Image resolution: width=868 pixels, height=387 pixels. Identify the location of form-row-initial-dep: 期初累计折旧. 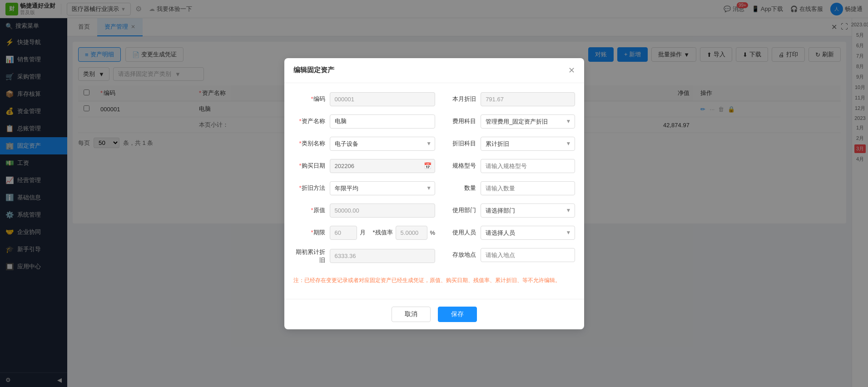
(364, 256).